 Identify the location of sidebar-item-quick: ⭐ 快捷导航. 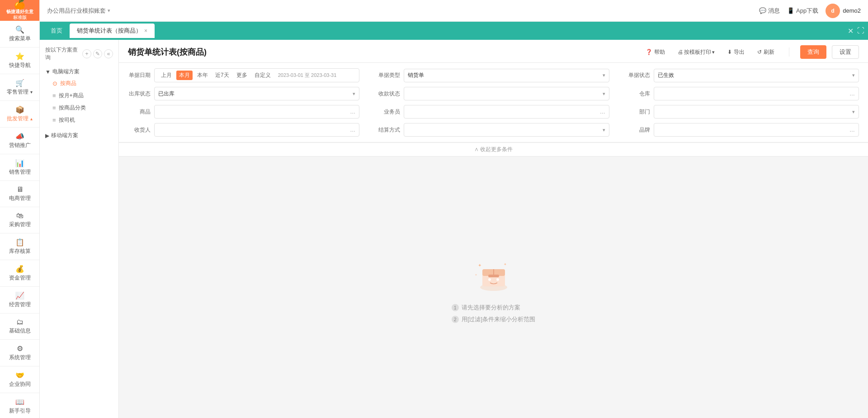
(20, 61).